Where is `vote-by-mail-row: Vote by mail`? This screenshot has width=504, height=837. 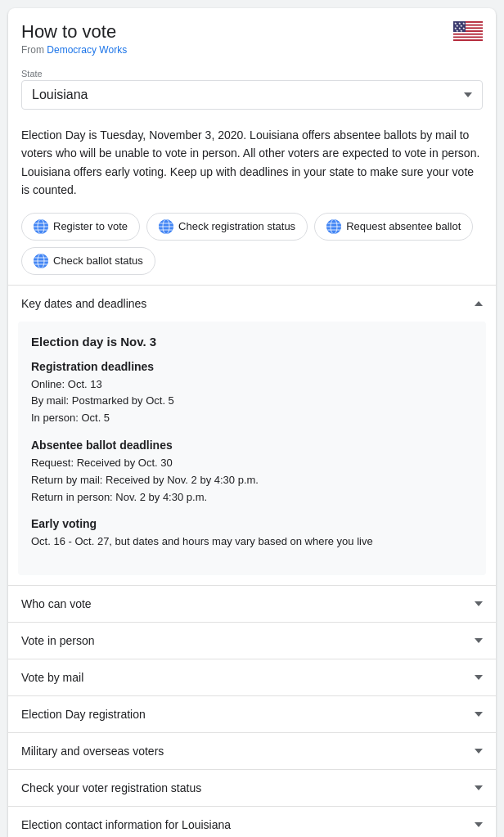 vote-by-mail-row: Vote by mail is located at coordinates (252, 677).